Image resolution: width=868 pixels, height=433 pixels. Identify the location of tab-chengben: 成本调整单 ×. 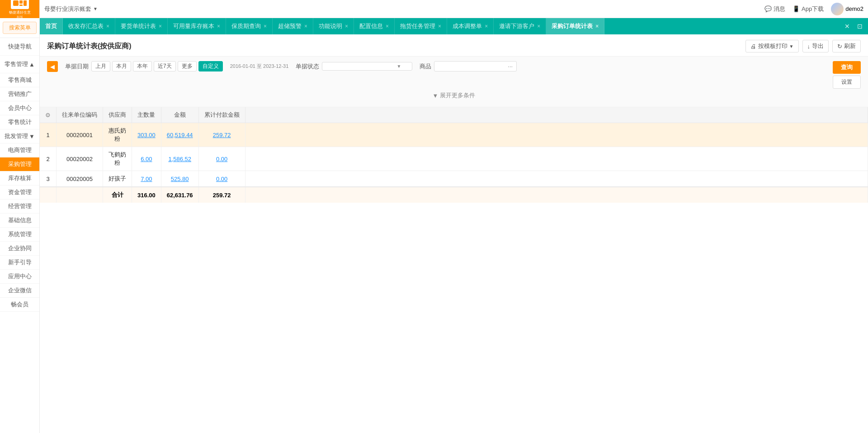
(470, 26).